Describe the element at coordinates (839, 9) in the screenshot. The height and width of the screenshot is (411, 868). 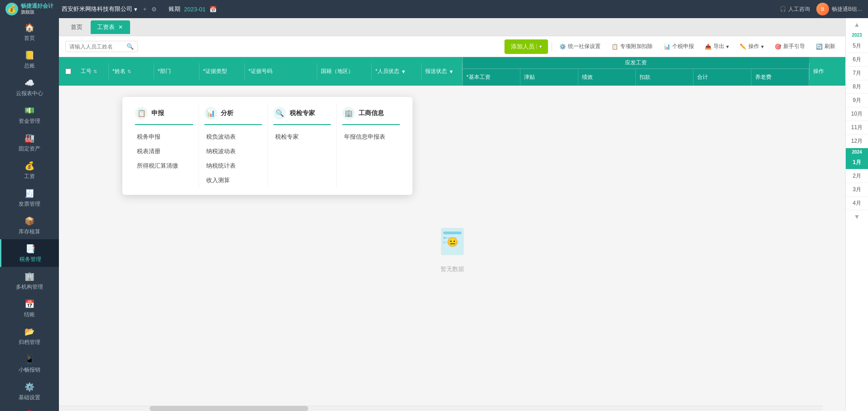
I see `user-menu: B 畅捷通B组…` at that location.